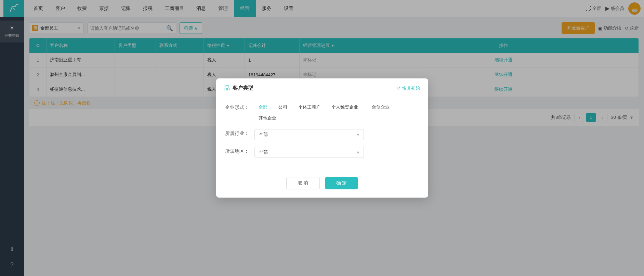 The height and width of the screenshot is (276, 644). Describe the element at coordinates (237, 151) in the screenshot. I see `region-label: 所属地区：` at that location.